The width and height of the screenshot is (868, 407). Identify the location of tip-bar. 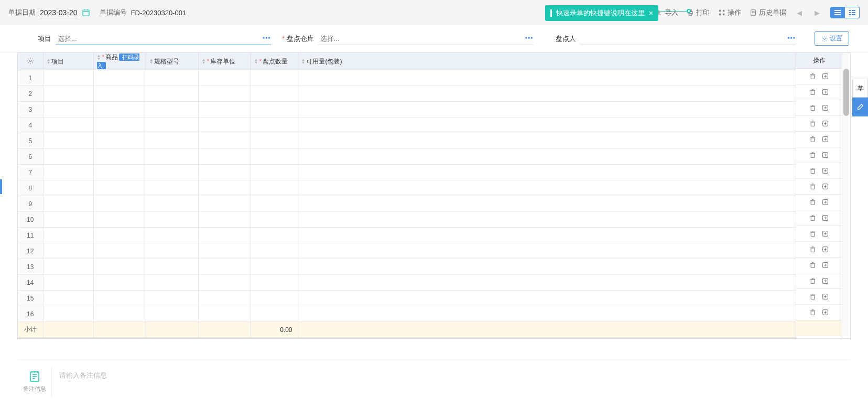
(551, 13).